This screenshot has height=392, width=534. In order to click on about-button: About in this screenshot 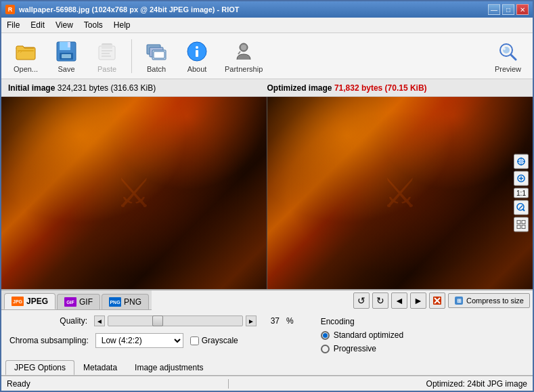, I will do `click(197, 56)`.